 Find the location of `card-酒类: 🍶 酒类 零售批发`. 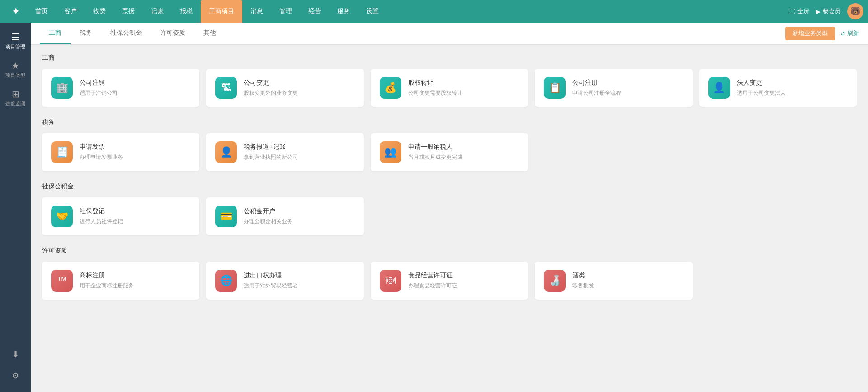

card-酒类: 🍶 酒类 零售批发 is located at coordinates (613, 281).